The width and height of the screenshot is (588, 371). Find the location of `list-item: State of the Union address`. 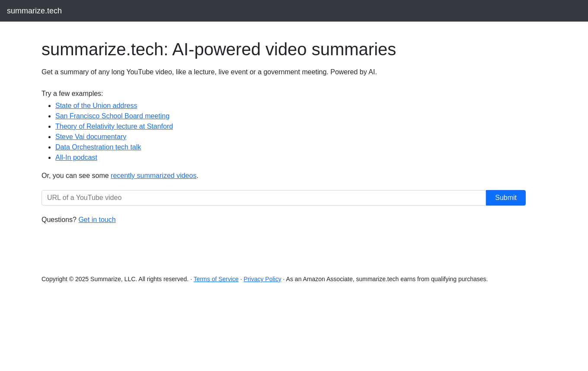

list-item: State of the Union address is located at coordinates (301, 106).